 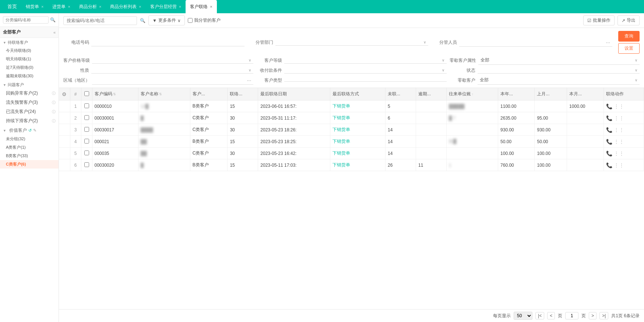 I want to click on sidebar-item-class-c: C类客户(6), so click(x=29, y=164).